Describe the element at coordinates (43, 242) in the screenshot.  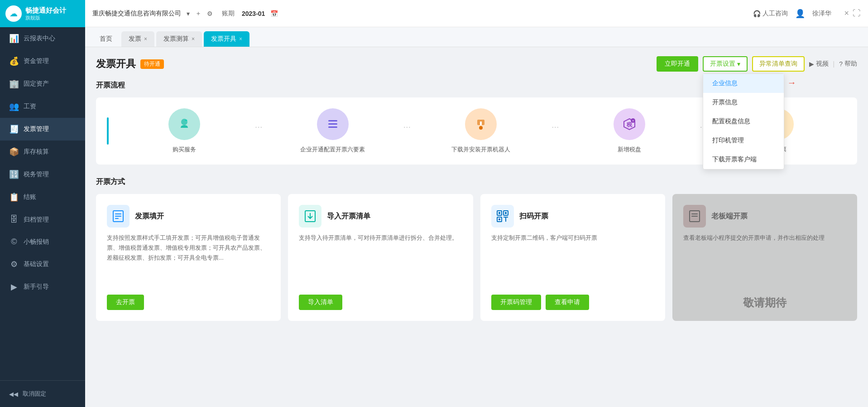
I see `sidebar-item-report: © 小畅报销` at that location.